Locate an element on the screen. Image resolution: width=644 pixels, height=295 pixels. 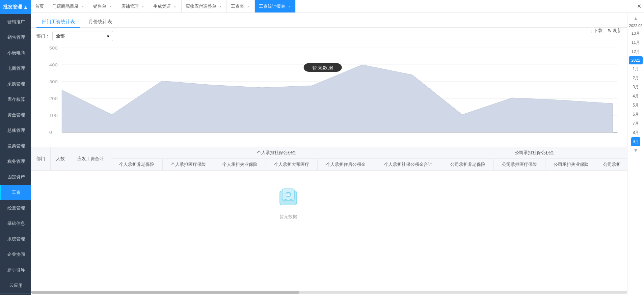
sidebar-item-资金管理: 资金管理 is located at coordinates (16, 115).